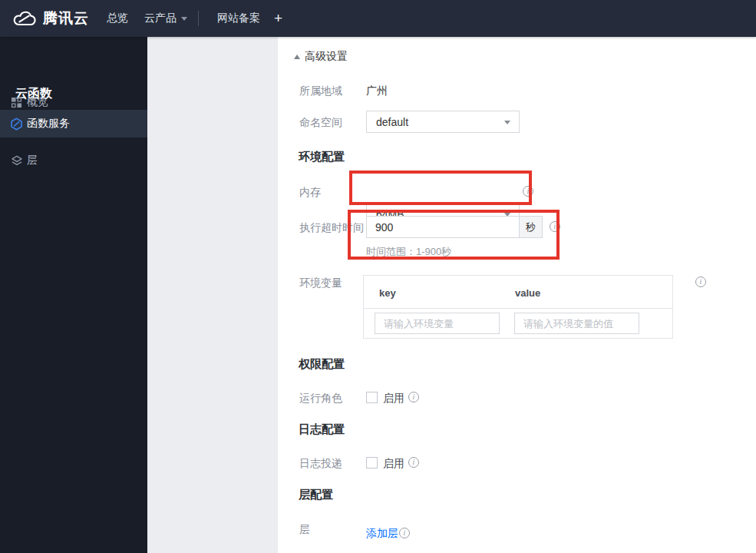 Image resolution: width=756 pixels, height=553 pixels. I want to click on layer-label: 层, so click(305, 530).